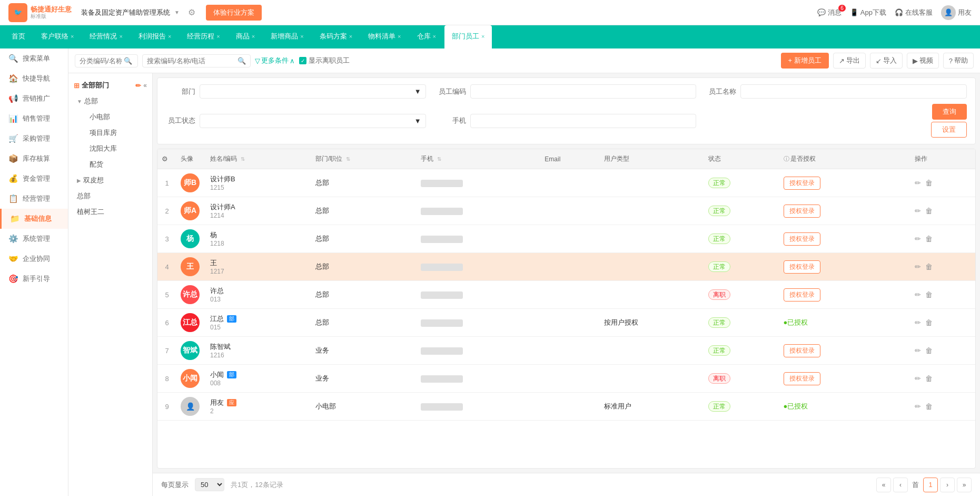  What do you see at coordinates (949, 130) in the screenshot?
I see `settings-button: 设置` at bounding box center [949, 130].